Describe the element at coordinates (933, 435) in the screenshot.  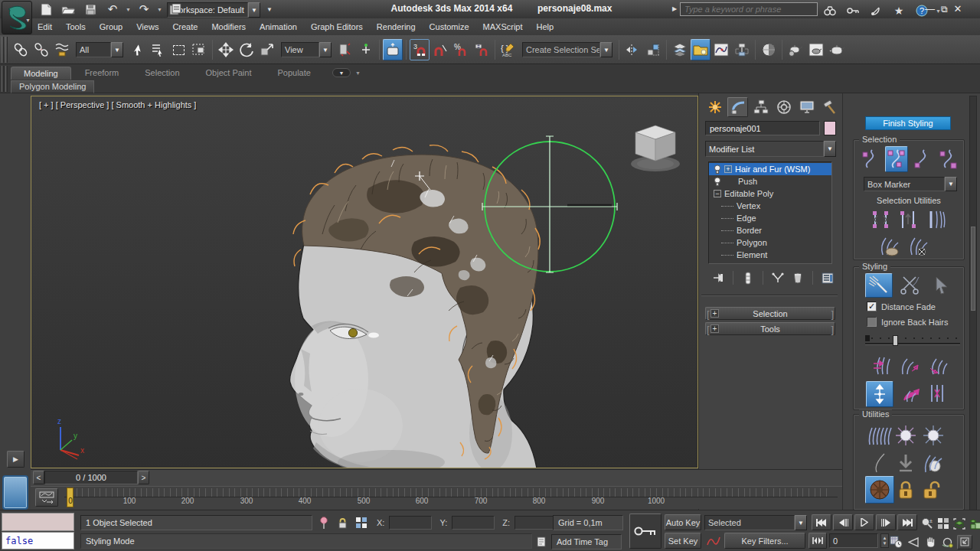
I see `pop-all-hairs-icon` at that location.